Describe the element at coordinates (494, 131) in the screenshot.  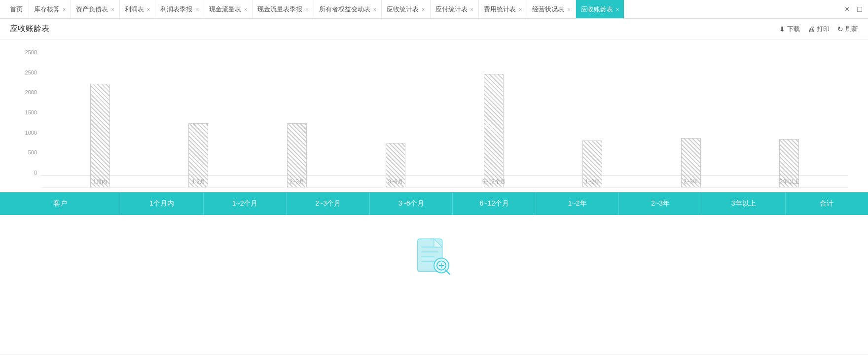
I see `bar-6-12m-rect` at that location.